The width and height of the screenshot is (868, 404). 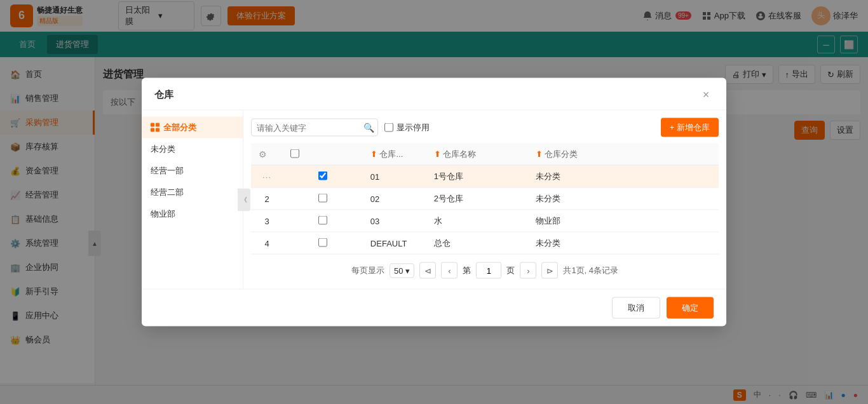 What do you see at coordinates (369, 128) in the screenshot?
I see `search-icon: 🔍` at bounding box center [369, 128].